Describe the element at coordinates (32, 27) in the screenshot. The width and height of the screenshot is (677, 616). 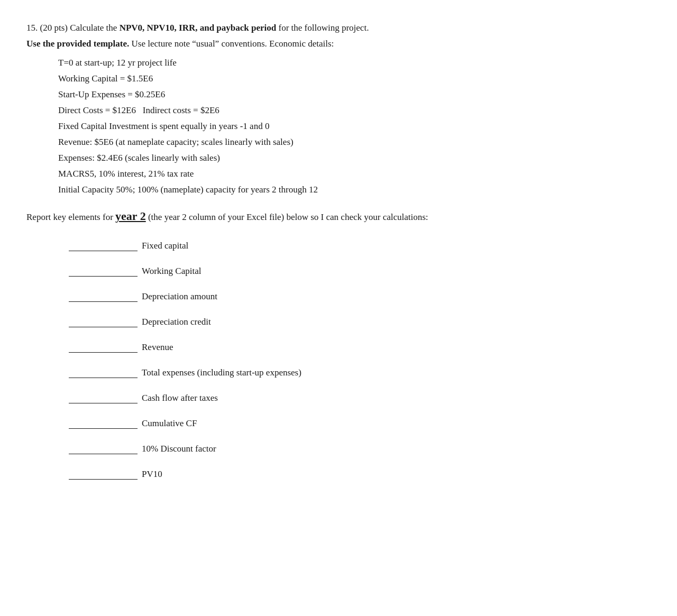
I see `question-number: 15.` at that location.